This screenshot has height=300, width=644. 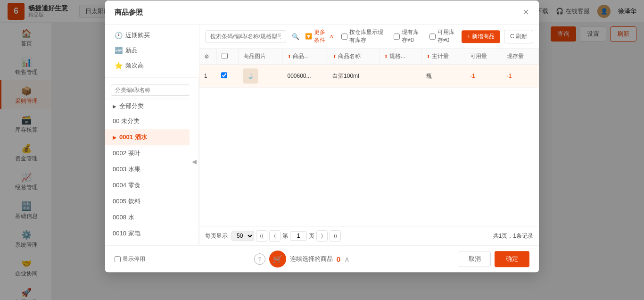 I want to click on checkbox-warehouse, so click(x=344, y=37).